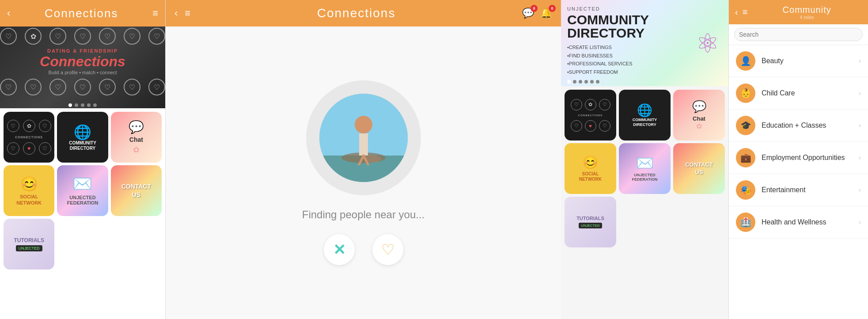 The width and height of the screenshot is (868, 319). I want to click on chat-notification-button: 💬 0, so click(528, 13).